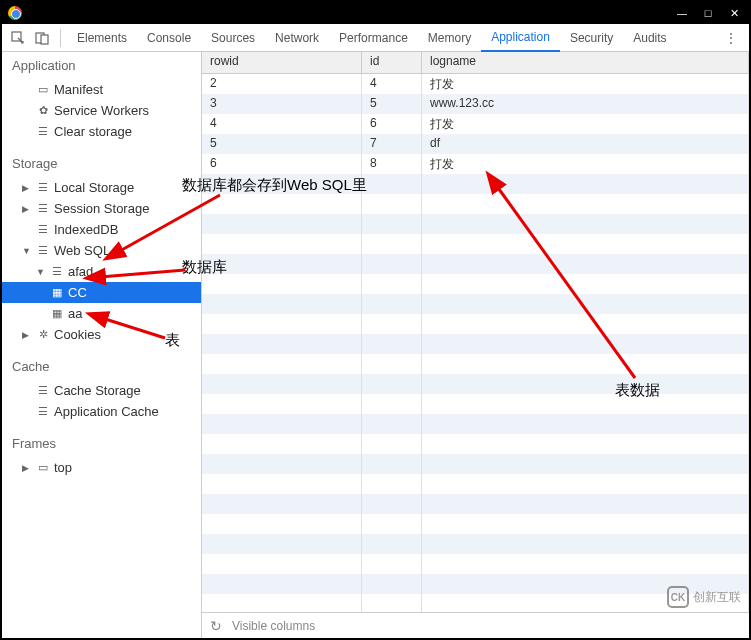  I want to click on table-header: rowid id logname, so click(476, 63).